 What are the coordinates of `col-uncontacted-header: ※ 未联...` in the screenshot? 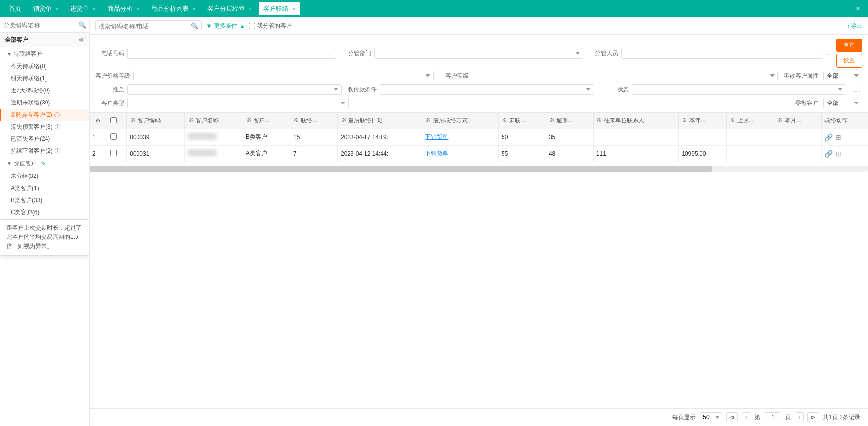 It's located at (522, 121).